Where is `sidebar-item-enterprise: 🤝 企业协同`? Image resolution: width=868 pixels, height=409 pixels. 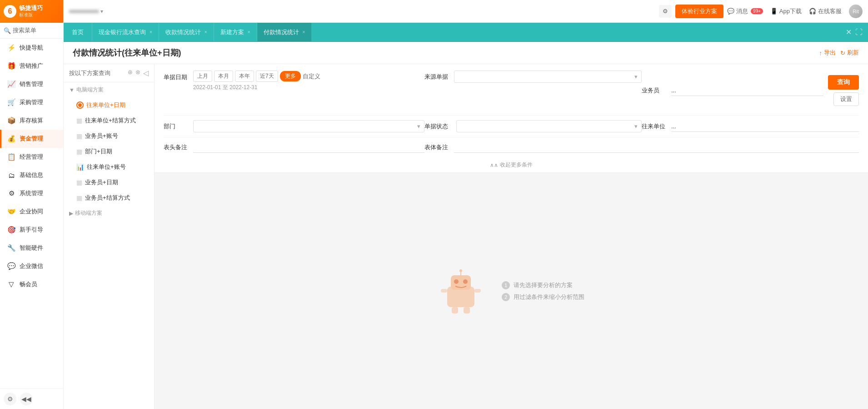
sidebar-item-enterprise: 🤝 企业协同 is located at coordinates (32, 212).